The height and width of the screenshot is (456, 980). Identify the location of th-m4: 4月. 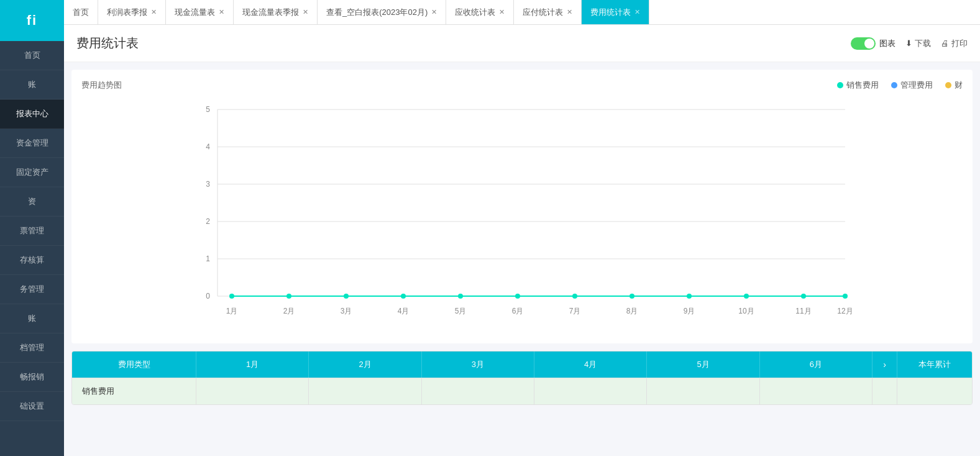
(590, 365).